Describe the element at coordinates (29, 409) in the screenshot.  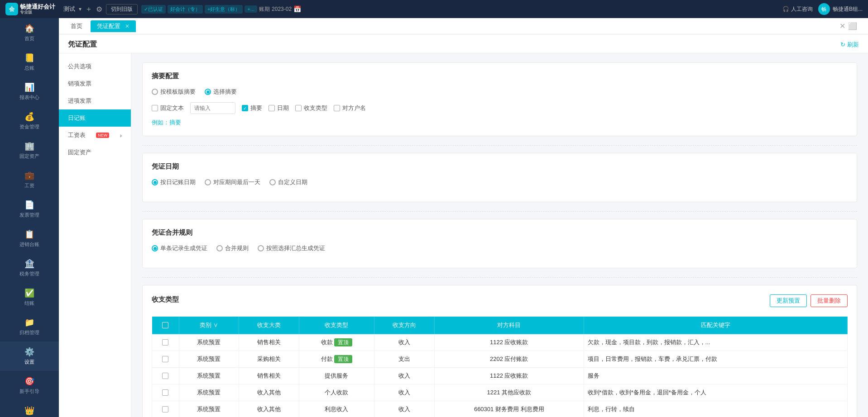
I see `sidebar-item-member: 👑 畅会员` at that location.